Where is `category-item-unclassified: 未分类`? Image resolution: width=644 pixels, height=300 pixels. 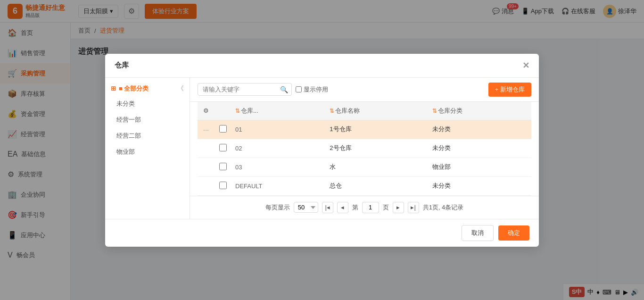 category-item-unclassified: 未分类 is located at coordinates (147, 104).